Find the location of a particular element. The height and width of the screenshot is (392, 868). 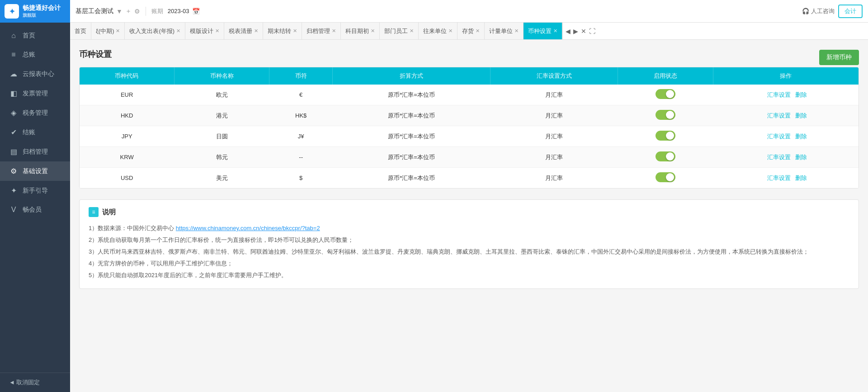

sidebar-item-report: ☁ 云报表中心 is located at coordinates (35, 74).